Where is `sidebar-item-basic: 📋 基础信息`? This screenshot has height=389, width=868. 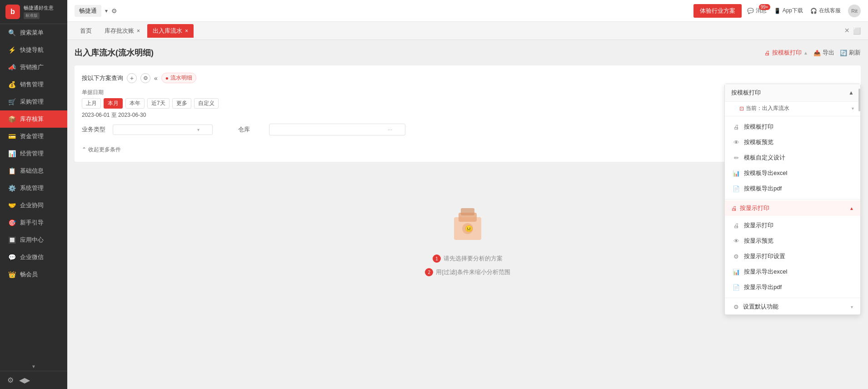 sidebar-item-basic: 📋 基础信息 is located at coordinates (34, 171).